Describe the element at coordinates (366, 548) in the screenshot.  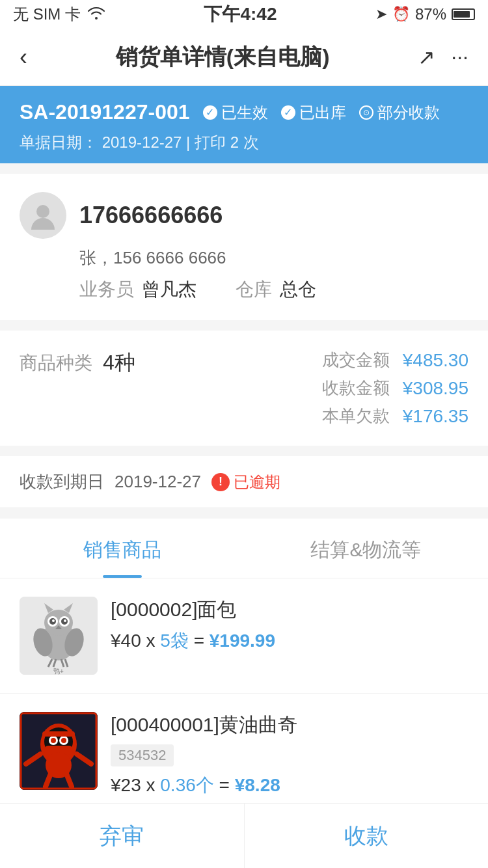
I see `tab-settlement-logistics: 结算&物流等` at that location.